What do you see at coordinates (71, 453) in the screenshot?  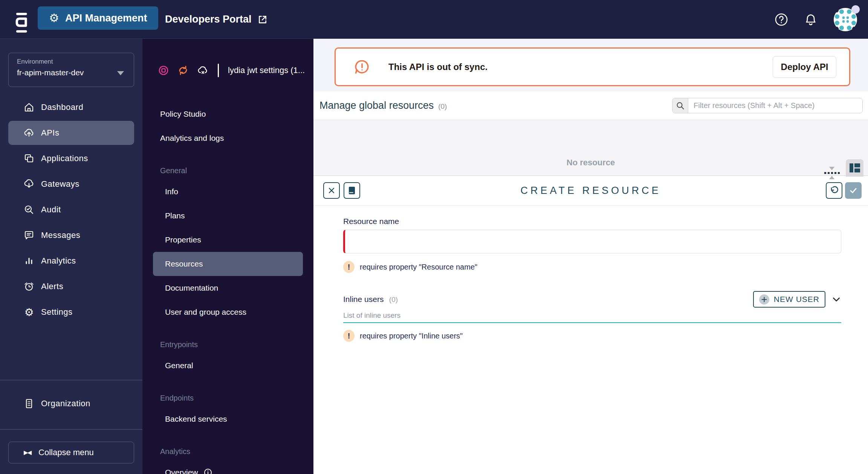 I see `collapse-menu-button: ▶◀ Collapse menu` at bounding box center [71, 453].